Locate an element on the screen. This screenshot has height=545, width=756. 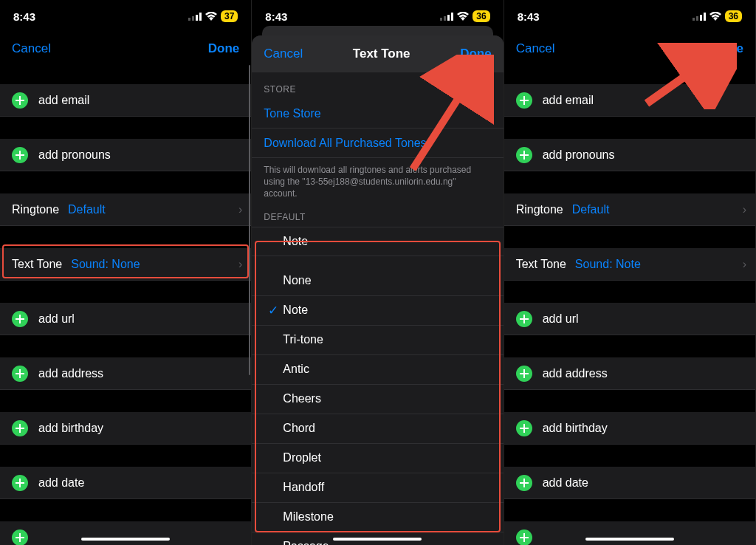
background-card is located at coordinates (377, 31).